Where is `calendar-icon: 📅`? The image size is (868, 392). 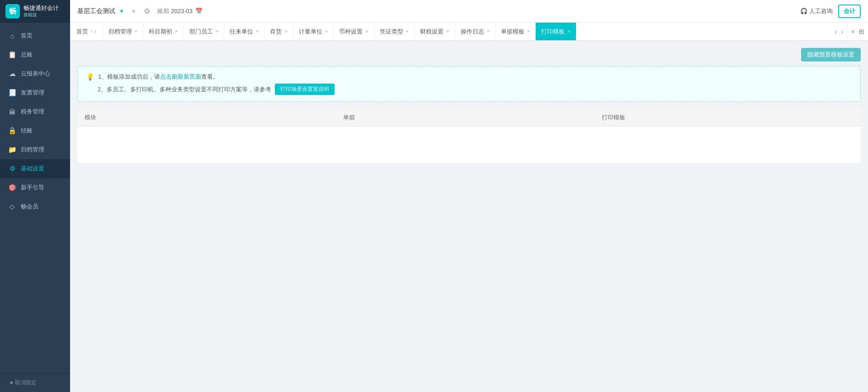
calendar-icon: 📅 is located at coordinates (199, 11).